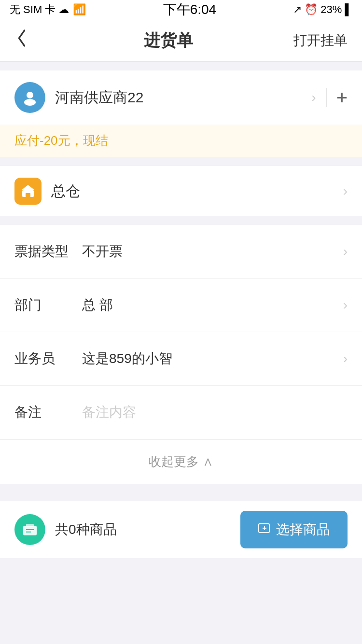 The width and height of the screenshot is (362, 644). Describe the element at coordinates (181, 252) in the screenshot. I see `invoice-type-row: 票据类型 不开票 ›` at that location.